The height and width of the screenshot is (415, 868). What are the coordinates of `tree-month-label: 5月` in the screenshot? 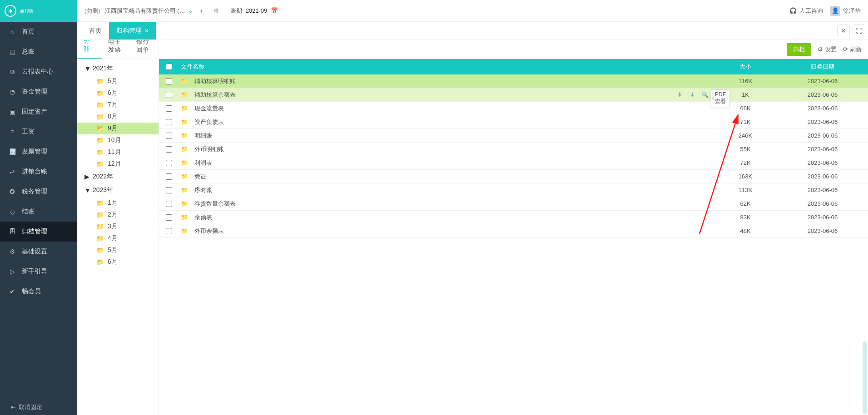 It's located at (113, 81).